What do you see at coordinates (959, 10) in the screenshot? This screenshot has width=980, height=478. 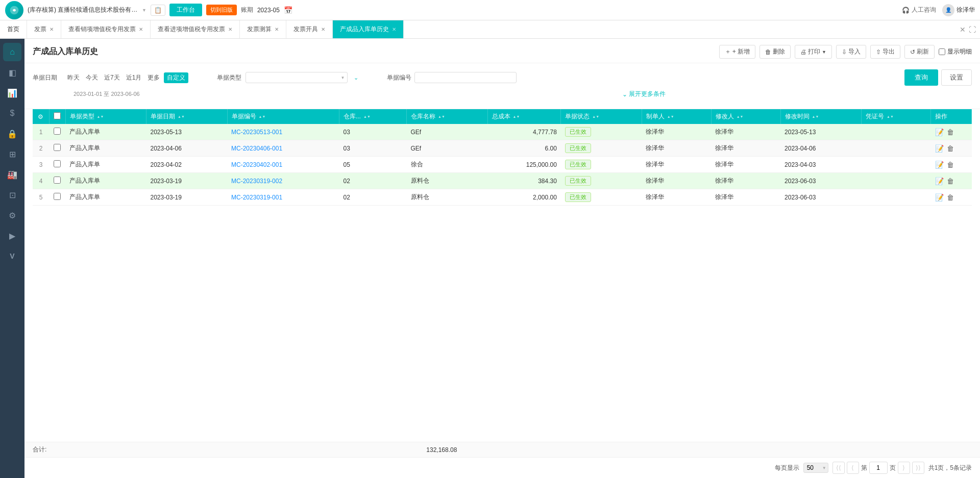 I see `user-info: 👤 徐泽华` at bounding box center [959, 10].